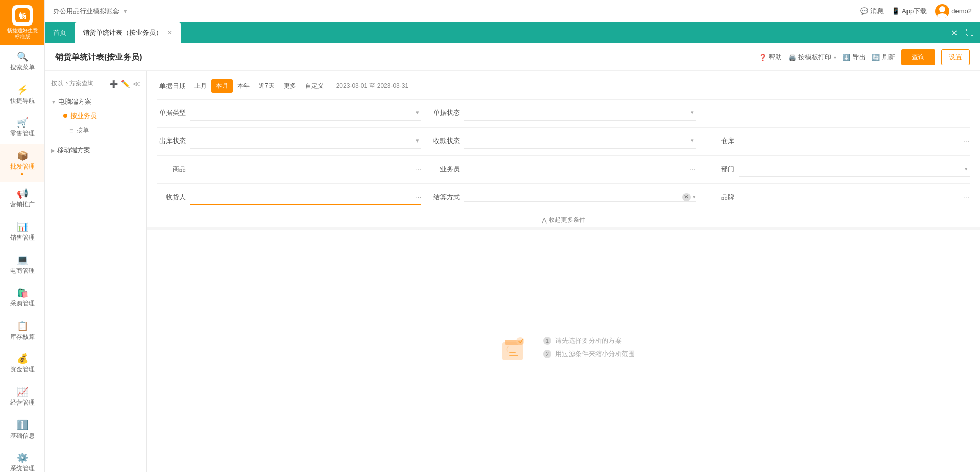  I want to click on tabbar-actions: ✕ ⛶, so click(965, 33).